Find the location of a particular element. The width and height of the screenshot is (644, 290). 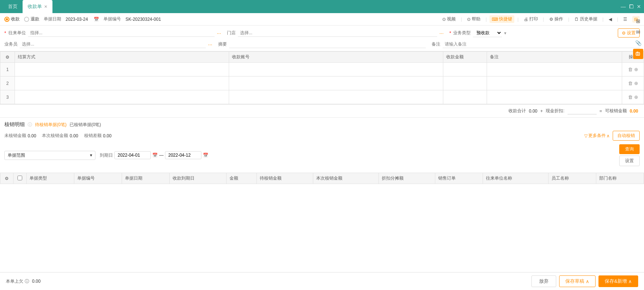

operation-btn: ⚙ 操作 is located at coordinates (556, 19).